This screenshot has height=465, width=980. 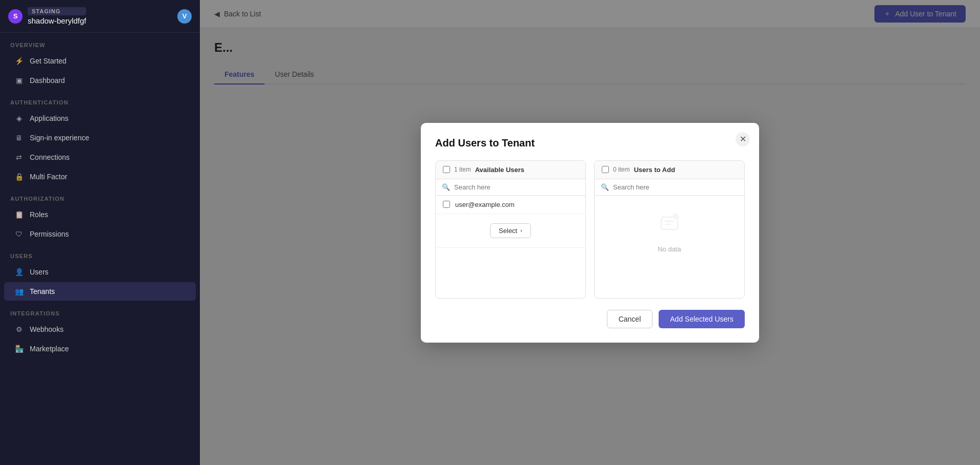 I want to click on sidebar-item-label: Get Started, so click(x=48, y=61).